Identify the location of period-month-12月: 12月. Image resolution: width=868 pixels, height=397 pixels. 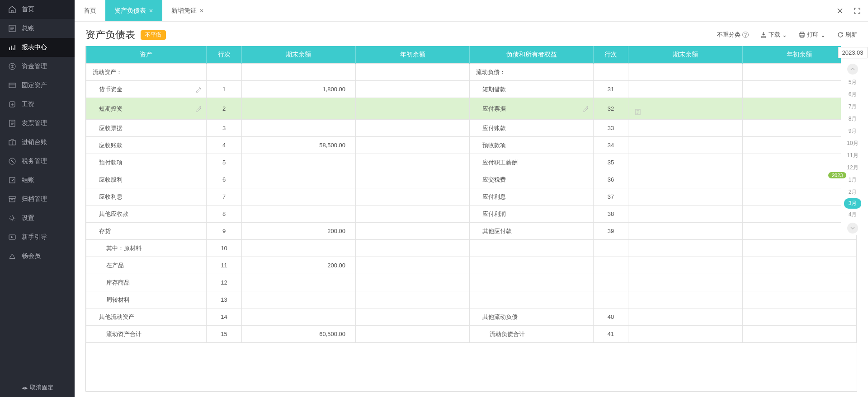
(853, 168).